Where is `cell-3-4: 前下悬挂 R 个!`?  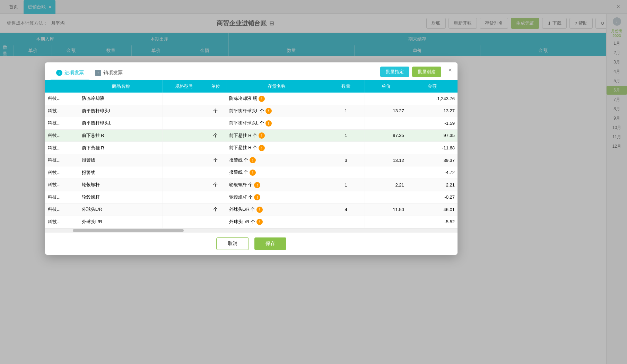 cell-3-4: 前下悬挂 R 个! is located at coordinates (277, 136).